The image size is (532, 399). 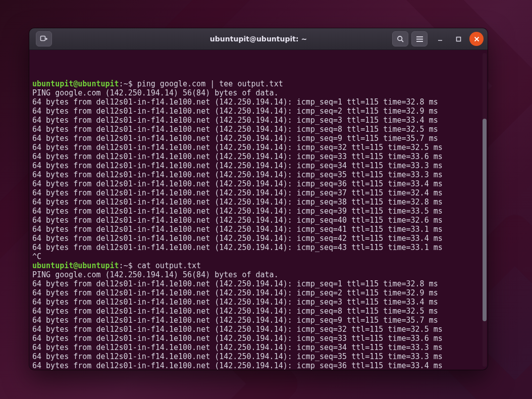 I want to click on titlebar: ubuntupit@ubuntupit: ~, so click(x=258, y=39).